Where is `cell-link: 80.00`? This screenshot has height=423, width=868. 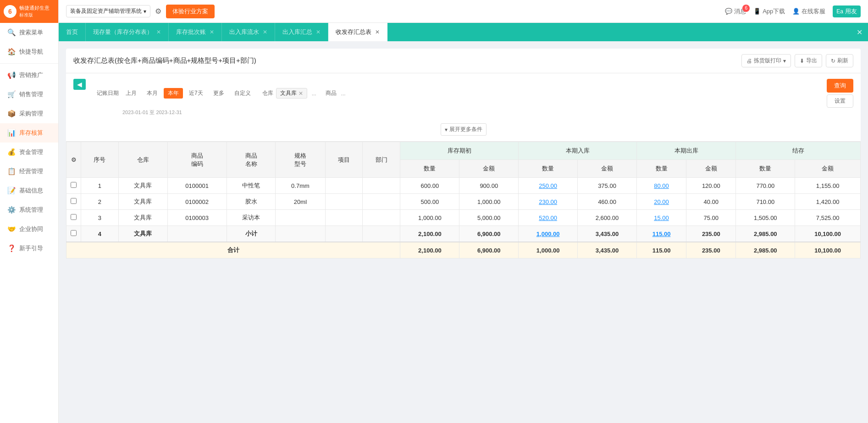 cell-link: 80.00 is located at coordinates (661, 186).